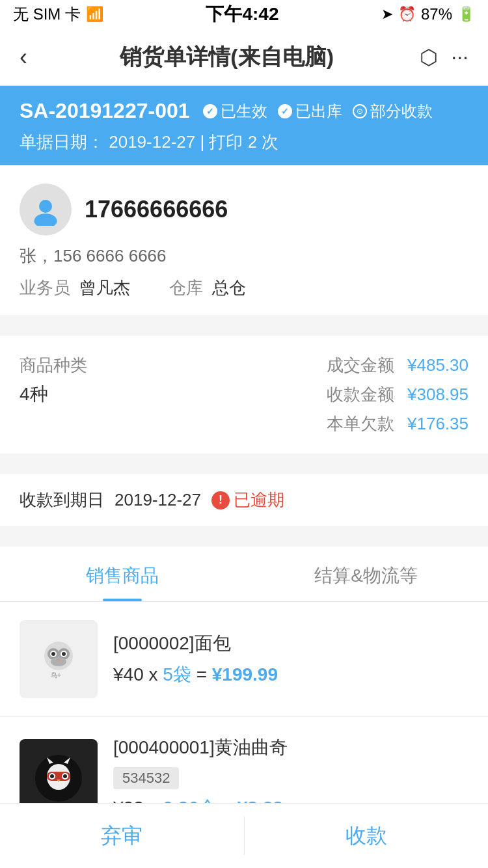 This screenshot has width=488, height=868. I want to click on category-count: 4种, so click(53, 394).